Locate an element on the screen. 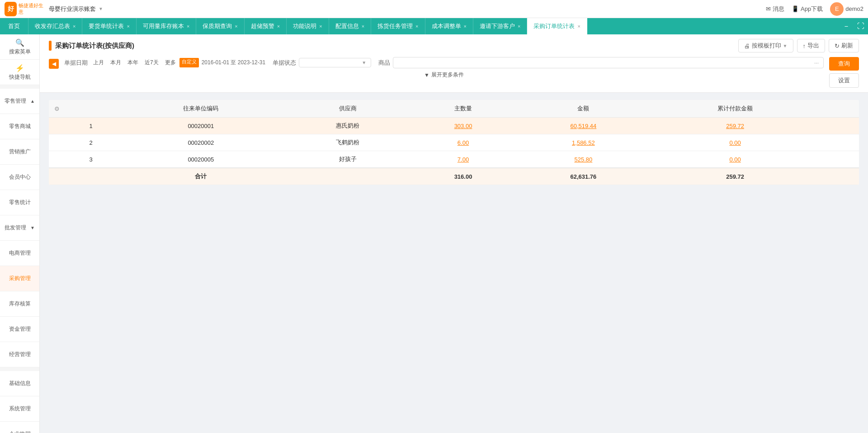 The width and height of the screenshot is (868, 433). filter-bar: ◀ 单据日期 上月 本月 本年 近7天 更多 is located at coordinates (454, 75).